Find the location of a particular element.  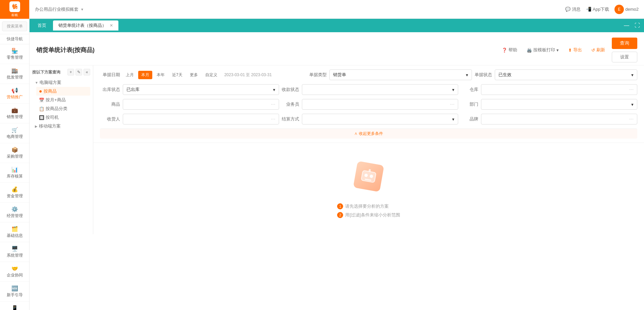

sidebar-item-retail: 🏪 零售管理 is located at coordinates (15, 54).